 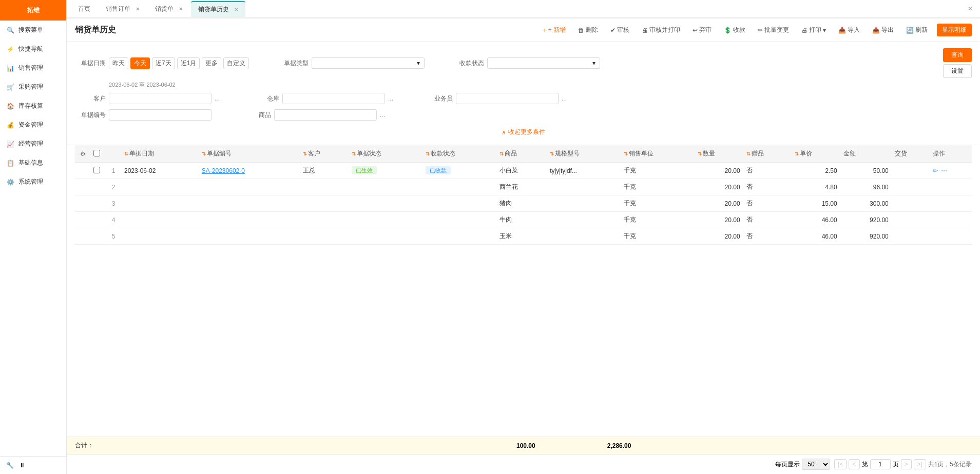 What do you see at coordinates (138, 9) in the screenshot?
I see `tab-close-sales-order: ✕` at bounding box center [138, 9].